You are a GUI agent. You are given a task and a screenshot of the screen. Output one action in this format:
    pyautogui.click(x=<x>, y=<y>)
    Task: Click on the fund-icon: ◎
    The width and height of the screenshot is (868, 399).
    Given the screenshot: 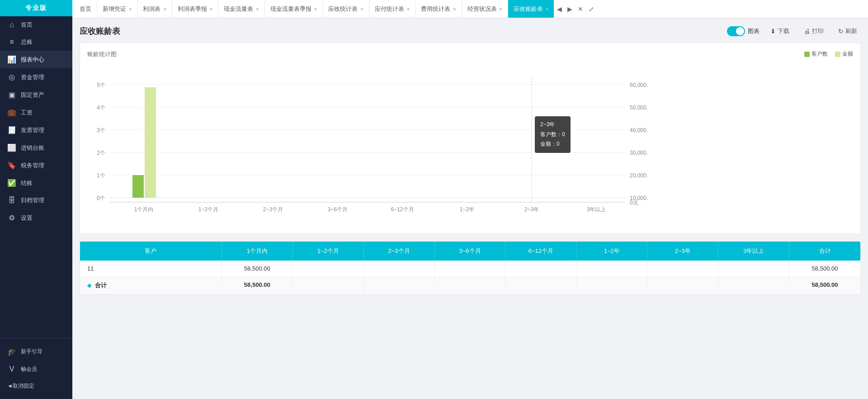 What is the action you would take?
    pyautogui.click(x=12, y=77)
    